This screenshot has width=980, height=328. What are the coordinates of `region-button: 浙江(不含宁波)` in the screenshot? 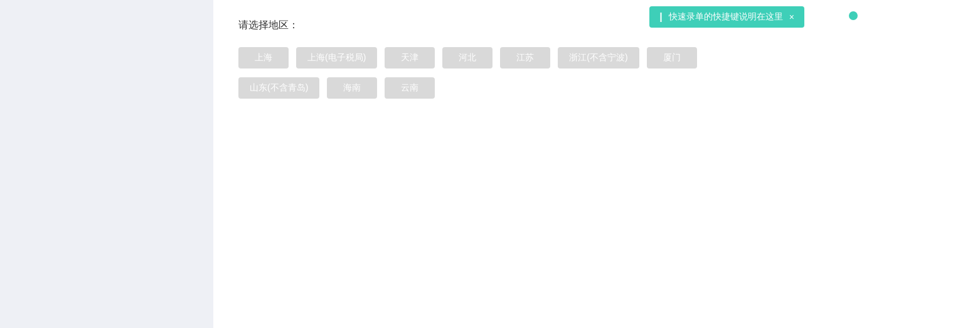 It's located at (599, 58).